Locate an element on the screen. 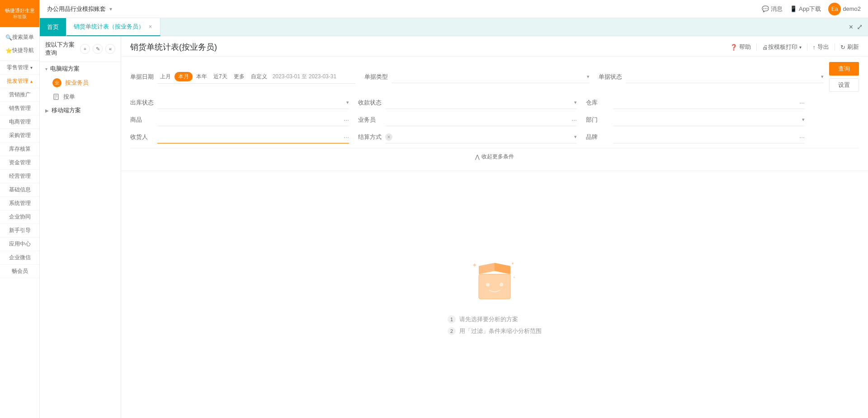  topbar-dropdown-icon: ▾ is located at coordinates (111, 9).